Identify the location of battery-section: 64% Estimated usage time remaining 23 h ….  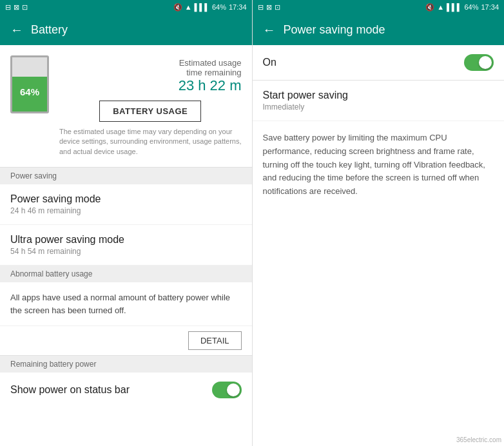
(126, 106).